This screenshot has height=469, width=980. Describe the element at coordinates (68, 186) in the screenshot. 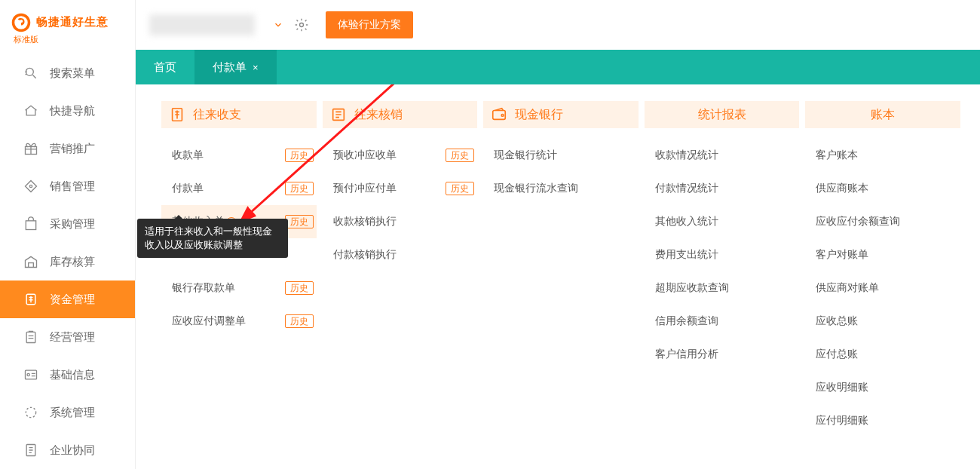

I see `nav-item-sales: 销售管理` at that location.